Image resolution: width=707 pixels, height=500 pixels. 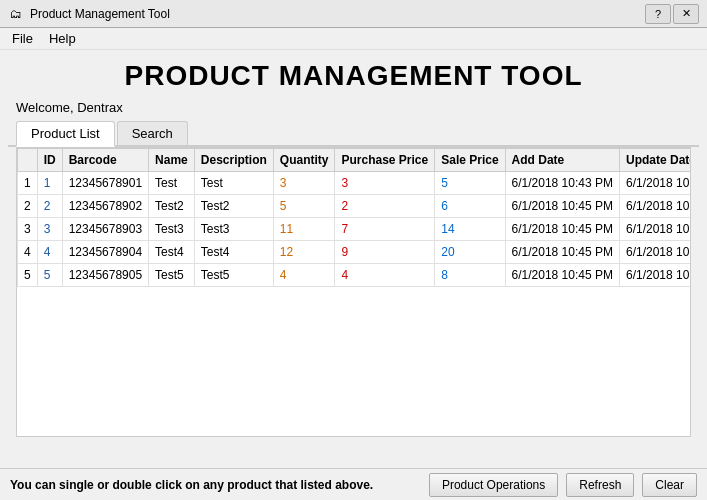 I want to click on table-cell-0: 4, so click(x=28, y=252).